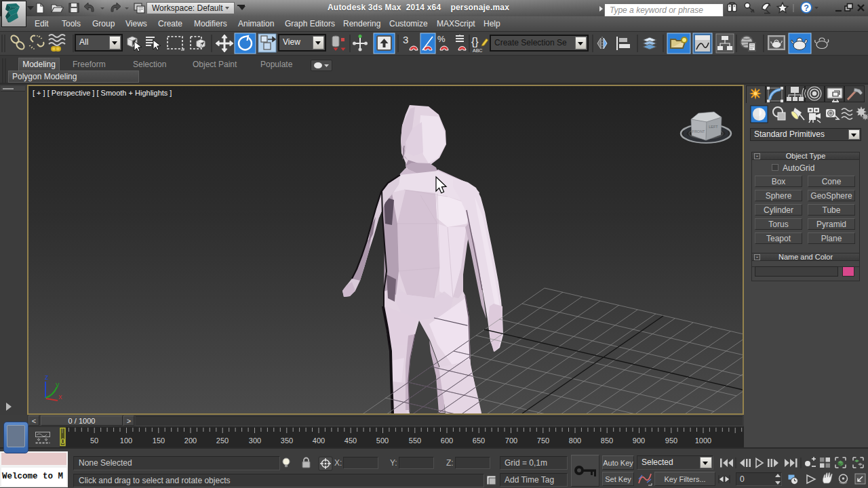  Describe the element at coordinates (351, 441) in the screenshot. I see `svg-text: 450` at that location.